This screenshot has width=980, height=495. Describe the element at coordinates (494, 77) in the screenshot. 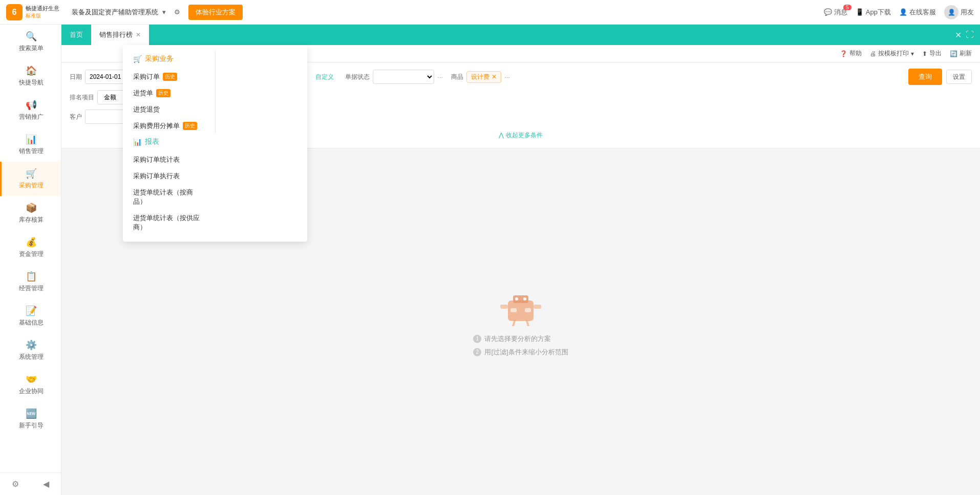

I see `goods-tag-close: ✕` at that location.